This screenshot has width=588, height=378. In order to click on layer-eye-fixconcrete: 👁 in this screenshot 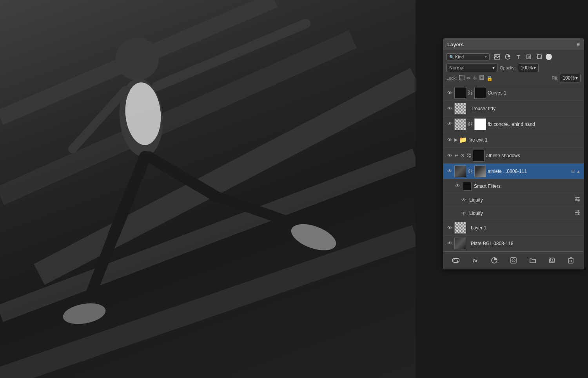, I will do `click(450, 124)`.